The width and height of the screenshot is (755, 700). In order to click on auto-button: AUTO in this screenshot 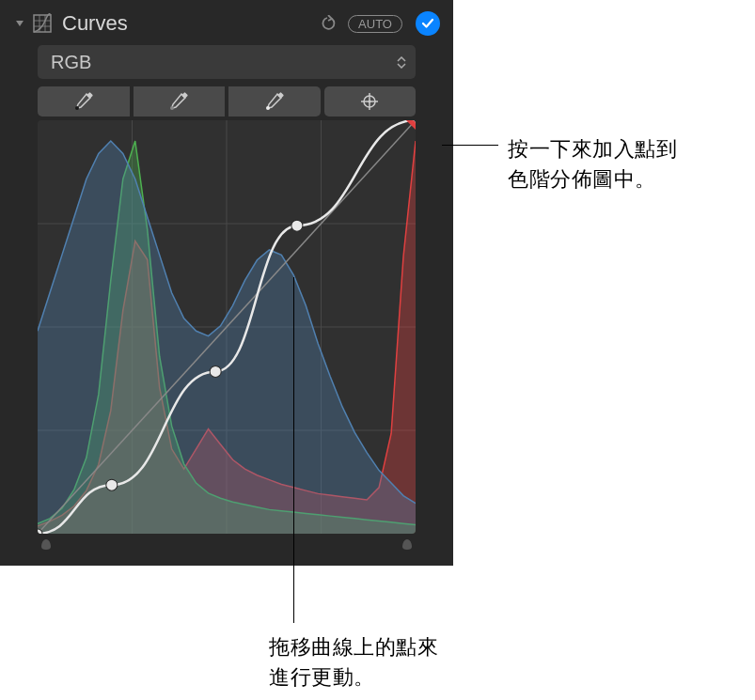, I will do `click(375, 24)`.